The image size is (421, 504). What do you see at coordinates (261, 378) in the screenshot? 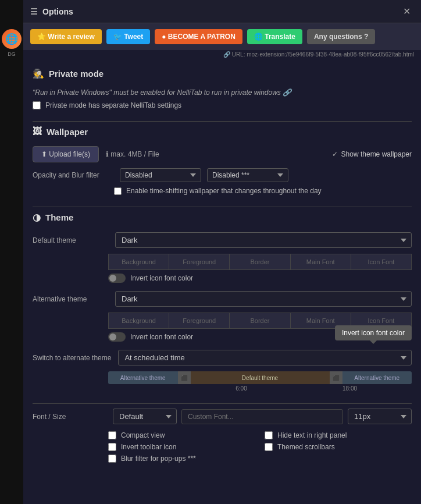
I see `timeline-default: Default theme` at bounding box center [261, 378].